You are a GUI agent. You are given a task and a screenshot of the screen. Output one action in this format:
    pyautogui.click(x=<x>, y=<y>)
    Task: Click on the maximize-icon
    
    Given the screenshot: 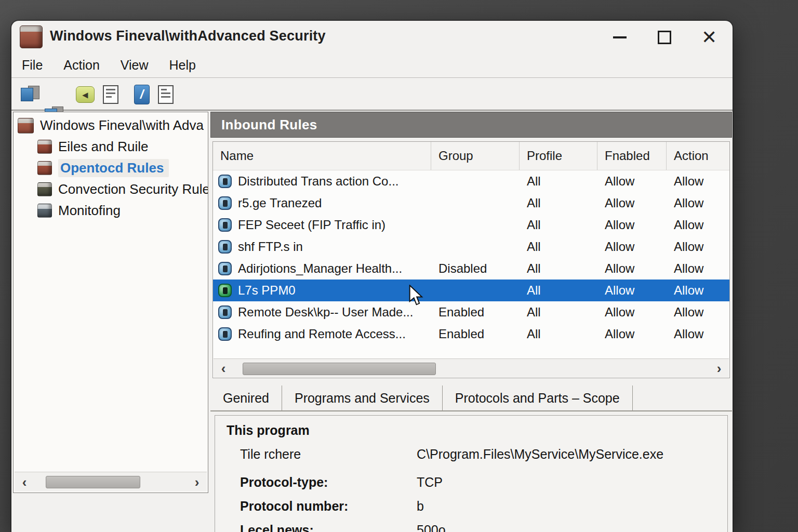 What is the action you would take?
    pyautogui.click(x=664, y=37)
    